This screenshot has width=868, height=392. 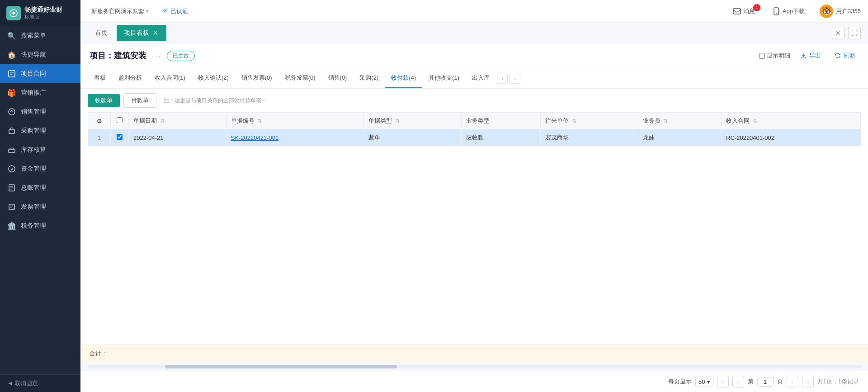 What do you see at coordinates (515, 78) in the screenshot?
I see `sub-nav-next-arrow: ›` at bounding box center [515, 78].